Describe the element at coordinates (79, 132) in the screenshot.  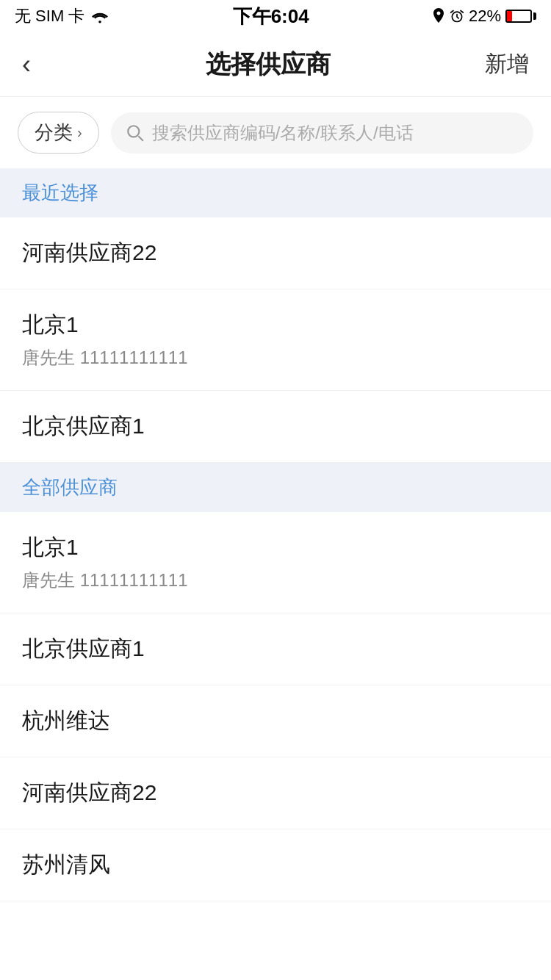
I see `chevron-right-icon: ›` at that location.